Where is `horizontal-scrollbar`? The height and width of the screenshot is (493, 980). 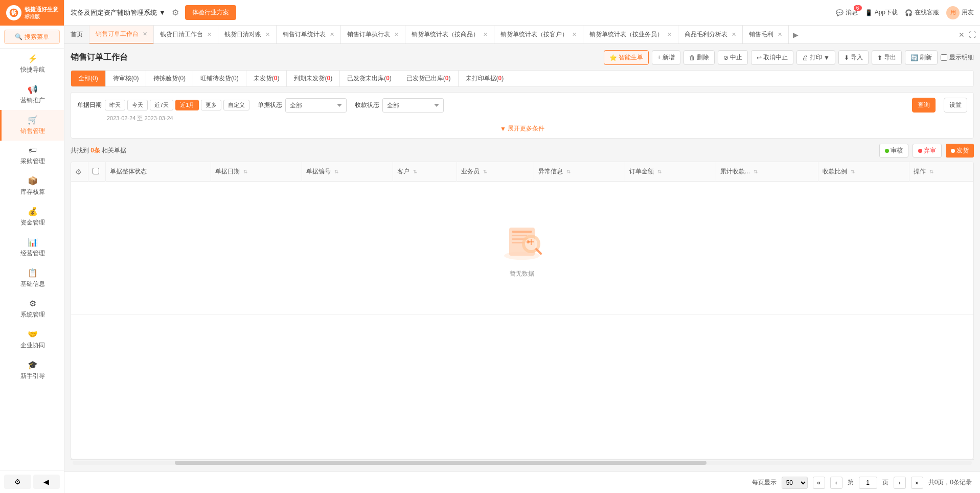 horizontal-scrollbar is located at coordinates (522, 462).